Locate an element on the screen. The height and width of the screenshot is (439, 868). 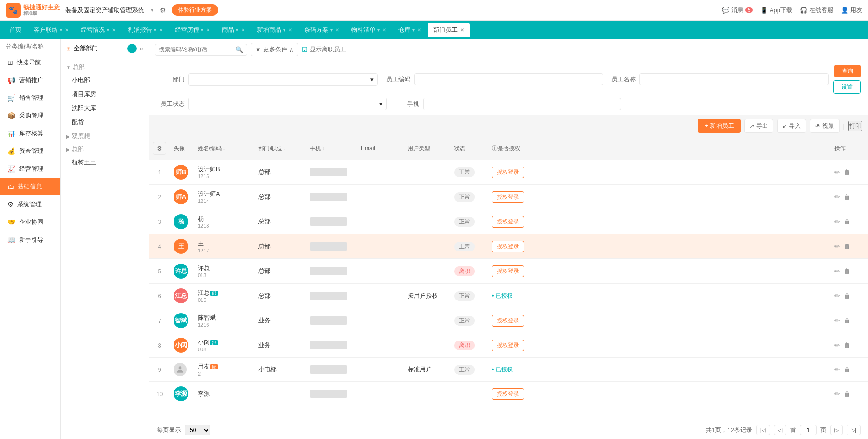
dept-node-xiangmu: 项目库房 is located at coordinates (104, 94).